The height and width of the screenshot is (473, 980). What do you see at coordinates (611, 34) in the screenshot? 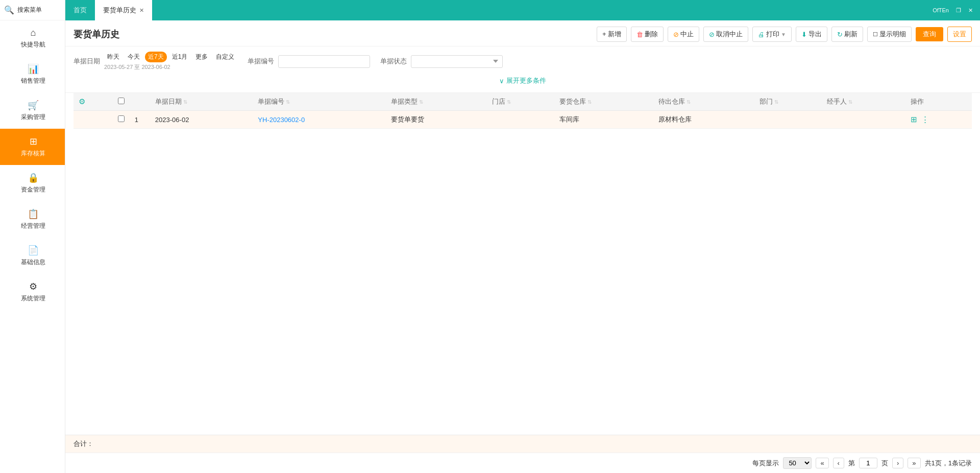
I see `add-button: + 新增` at bounding box center [611, 34].